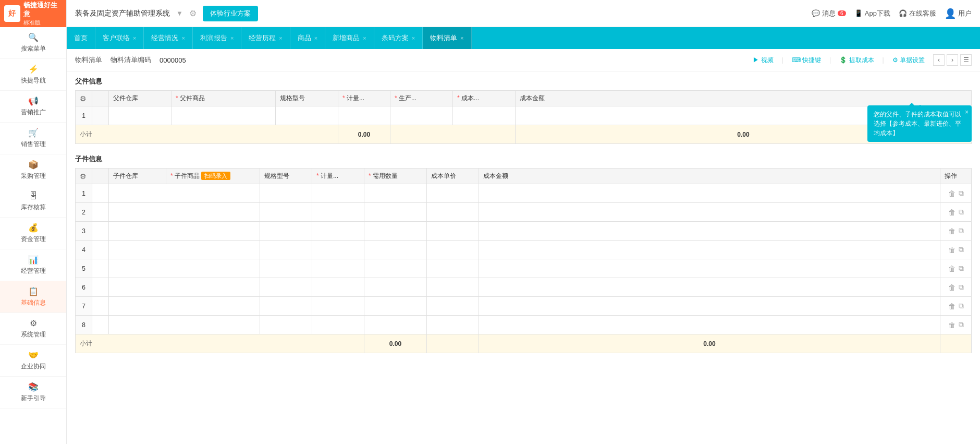 Image resolution: width=980 pixels, height=444 pixels. Describe the element at coordinates (83, 176) in the screenshot. I see `child-settings-icon: ⚙` at that location.